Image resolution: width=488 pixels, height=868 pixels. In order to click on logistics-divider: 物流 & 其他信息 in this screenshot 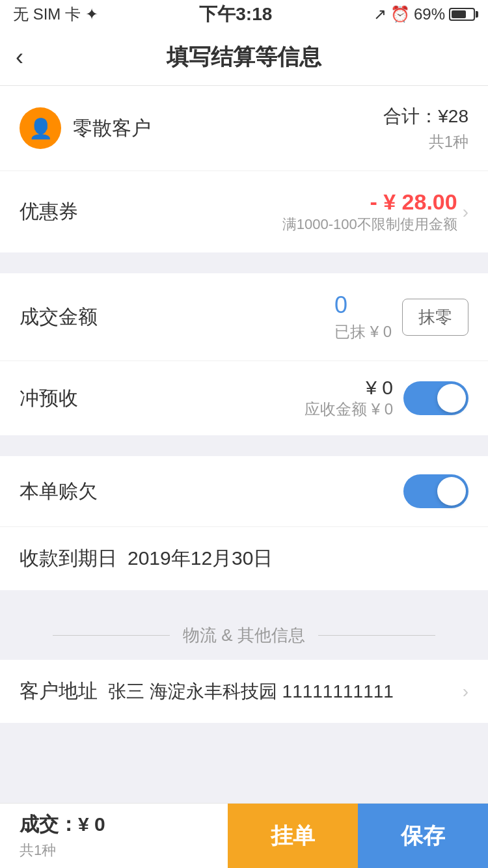, I will do `click(244, 635)`.